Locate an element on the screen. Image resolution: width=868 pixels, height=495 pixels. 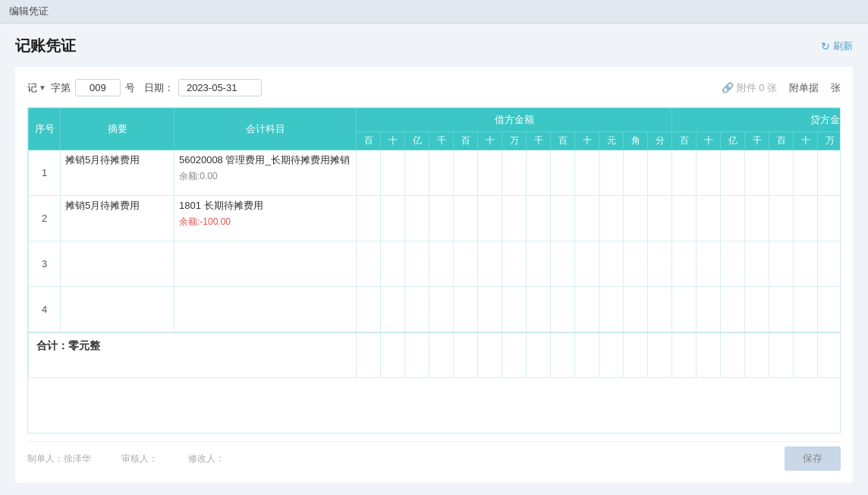
col-header-debit: 借方金额 is located at coordinates (514, 120).